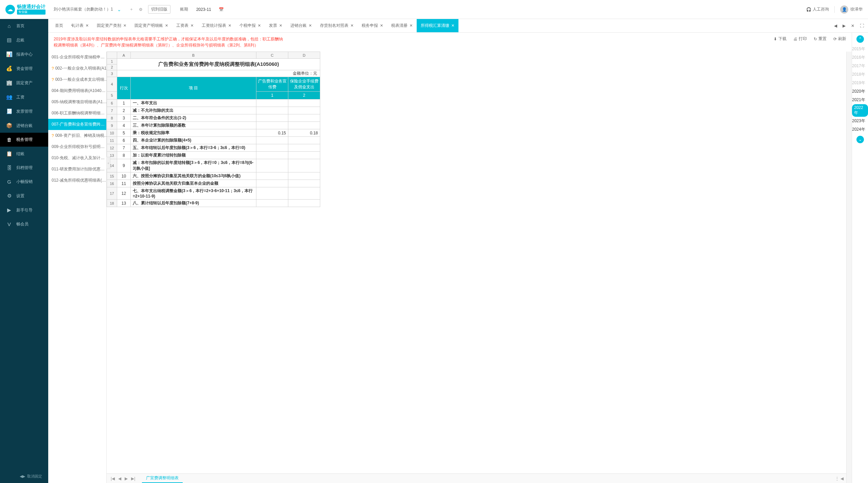 The height and width of the screenshot is (483, 868). What do you see at coordinates (77, 181) in the screenshot?
I see `file-item: 012-减免所得税优惠明细表(…` at bounding box center [77, 181].